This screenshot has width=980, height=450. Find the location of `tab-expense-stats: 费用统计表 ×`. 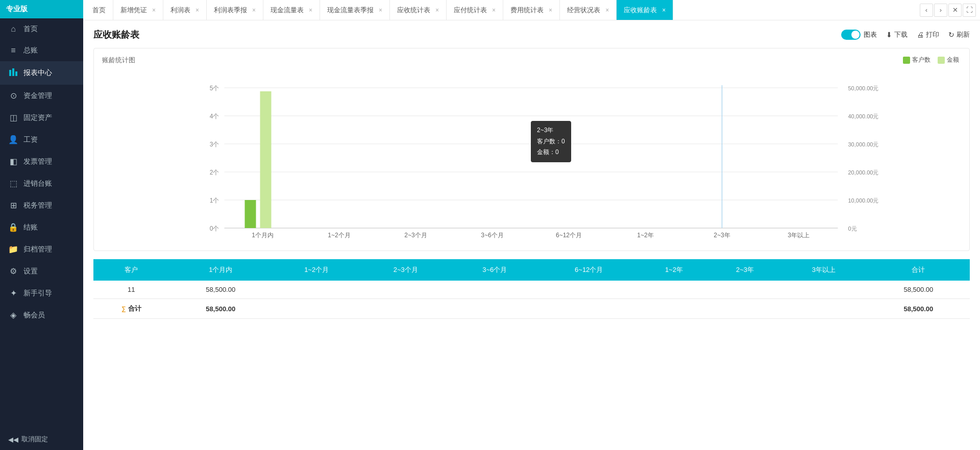

tab-expense-stats: 费用统计表 × is located at coordinates (532, 10).